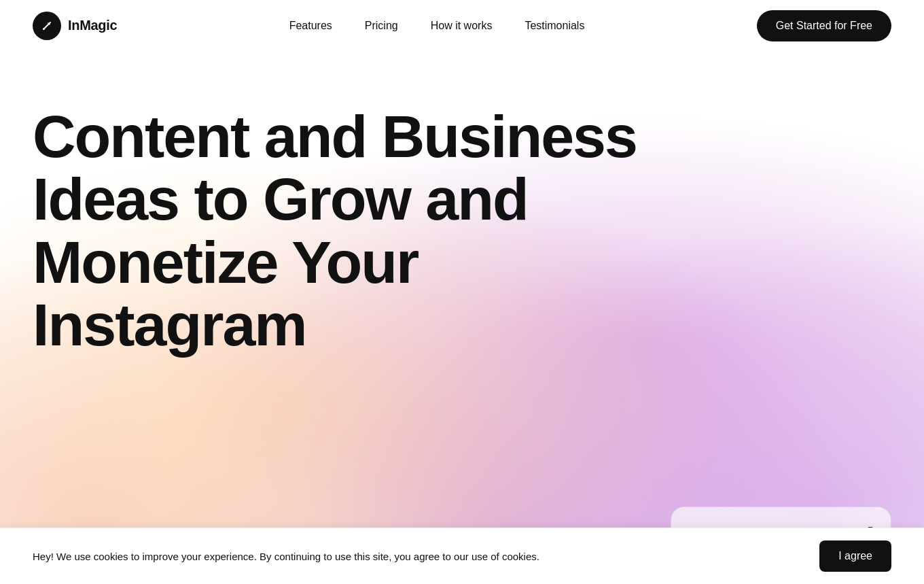 The height and width of the screenshot is (584, 924). What do you see at coordinates (75, 26) in the screenshot?
I see `logo-area: InMagic` at bounding box center [75, 26].